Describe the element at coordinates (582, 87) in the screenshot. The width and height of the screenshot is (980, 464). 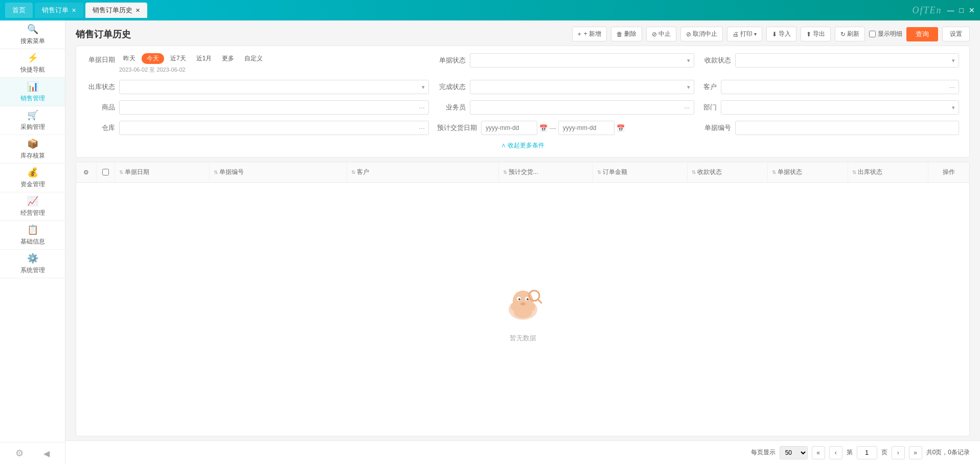
I see `complete-status-select` at that location.